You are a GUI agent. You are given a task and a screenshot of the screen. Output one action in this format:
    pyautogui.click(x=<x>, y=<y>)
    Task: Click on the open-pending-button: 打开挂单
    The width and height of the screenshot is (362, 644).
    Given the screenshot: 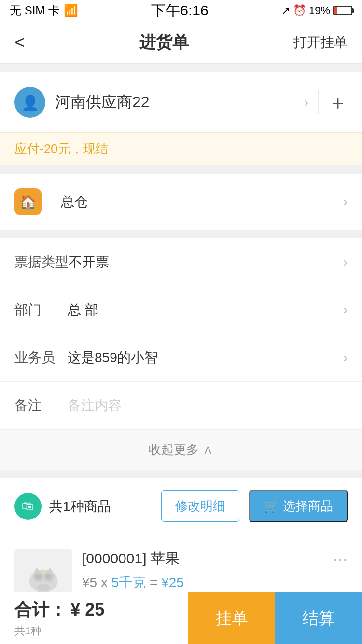 What is the action you would take?
    pyautogui.click(x=320, y=42)
    